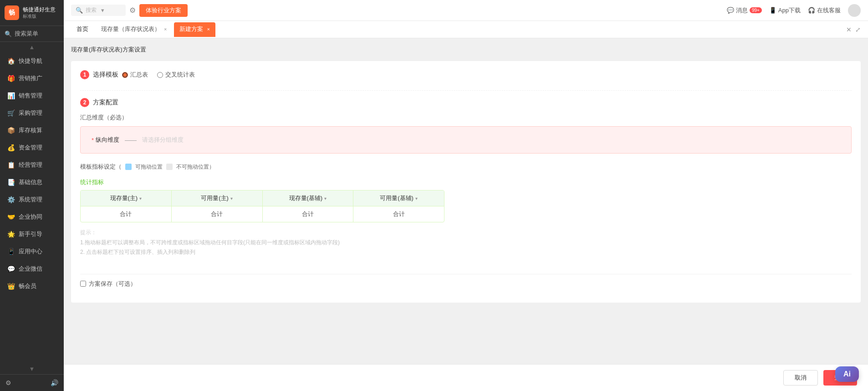  What do you see at coordinates (231, 199) in the screenshot?
I see `col2-chevron: ▾` at bounding box center [231, 199].